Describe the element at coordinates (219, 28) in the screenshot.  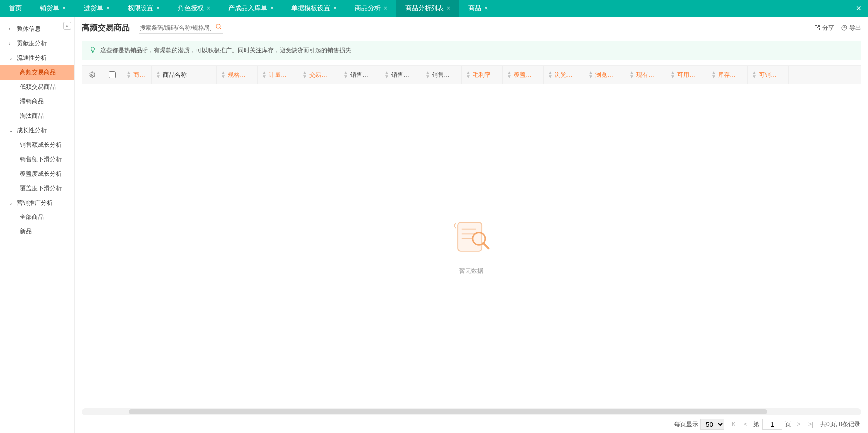
I see `search-icon` at that location.